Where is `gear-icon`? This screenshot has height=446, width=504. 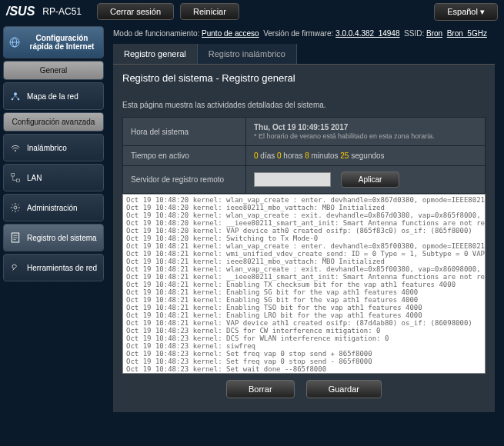 gear-icon is located at coordinates (15, 208).